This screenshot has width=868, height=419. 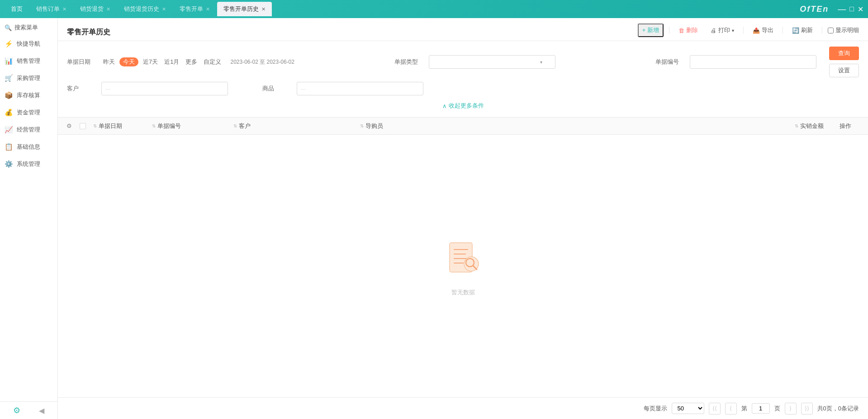 What do you see at coordinates (797, 126) in the screenshot?
I see `sort-icon-amount: ⇅` at bounding box center [797, 126].